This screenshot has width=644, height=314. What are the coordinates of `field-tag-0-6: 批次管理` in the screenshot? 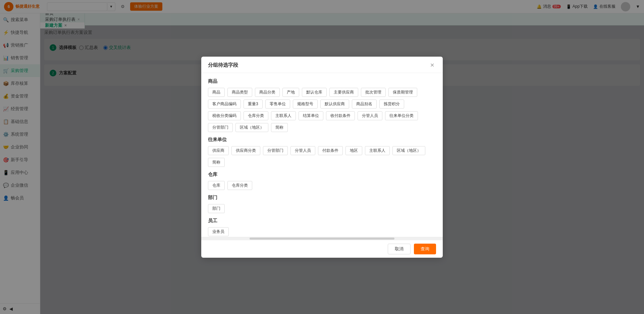 It's located at (373, 92).